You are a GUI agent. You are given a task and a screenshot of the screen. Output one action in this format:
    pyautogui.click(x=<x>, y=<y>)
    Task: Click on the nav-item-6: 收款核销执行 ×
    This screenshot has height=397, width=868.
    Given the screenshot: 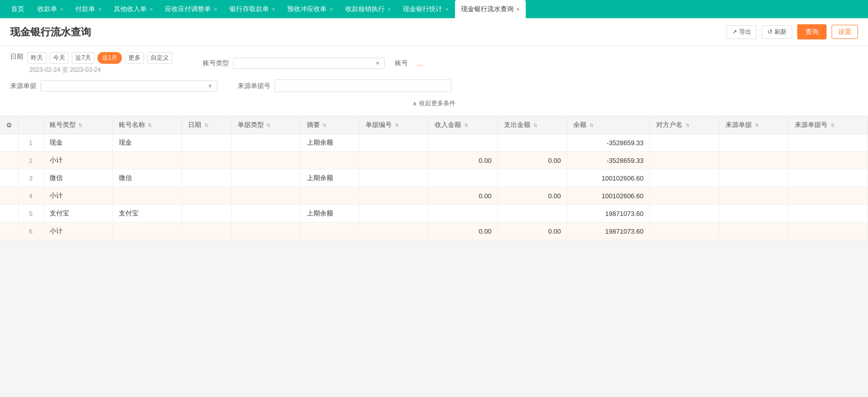 What is the action you would take?
    pyautogui.click(x=368, y=9)
    